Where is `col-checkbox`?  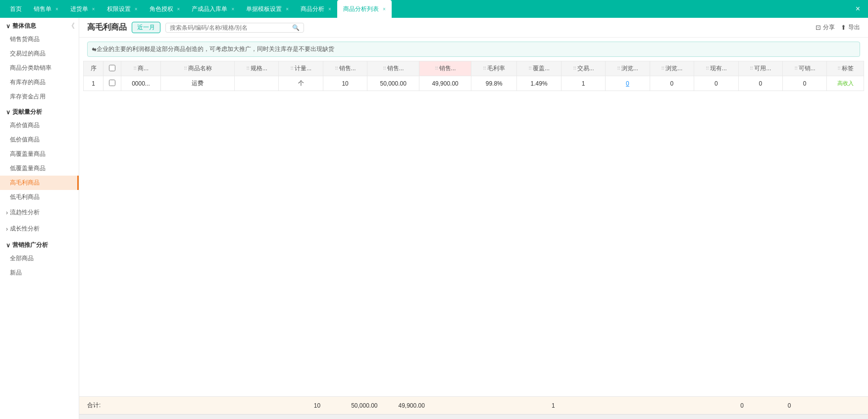 col-checkbox is located at coordinates (112, 69).